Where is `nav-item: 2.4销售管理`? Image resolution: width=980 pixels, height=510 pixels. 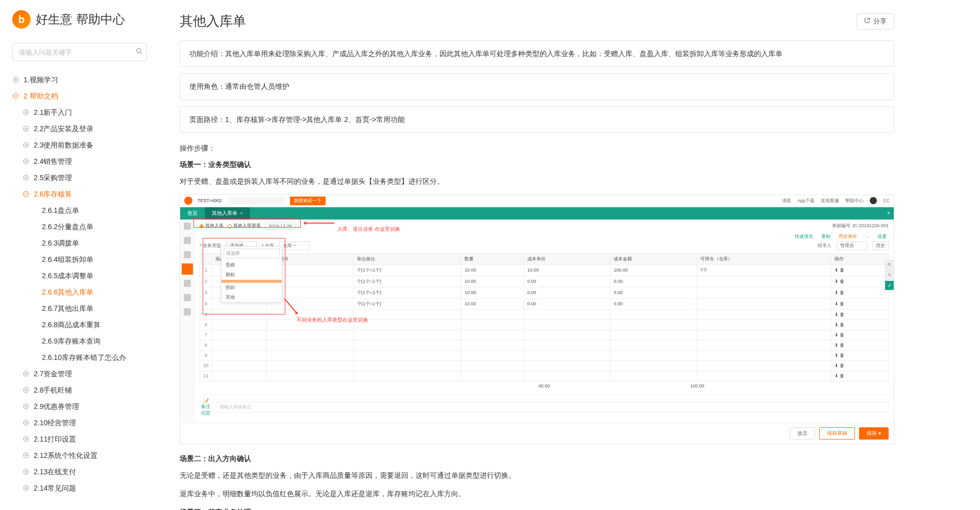
nav-item: 2.4销售管理 is located at coordinates (80, 161).